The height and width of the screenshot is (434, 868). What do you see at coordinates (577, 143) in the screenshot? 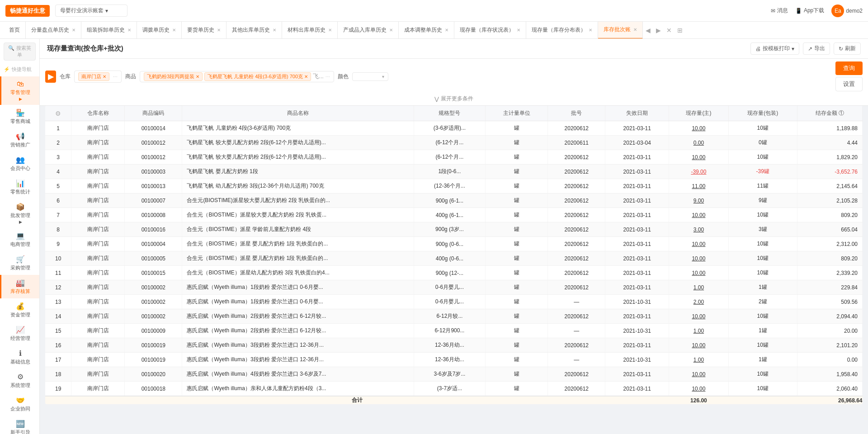
I see `cell-batch: 20200611` at bounding box center [577, 143].